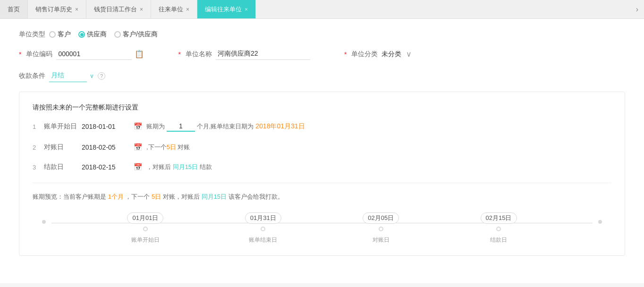  What do you see at coordinates (142, 9) in the screenshot?
I see `close-cash-work-icon: ×` at bounding box center [142, 9].